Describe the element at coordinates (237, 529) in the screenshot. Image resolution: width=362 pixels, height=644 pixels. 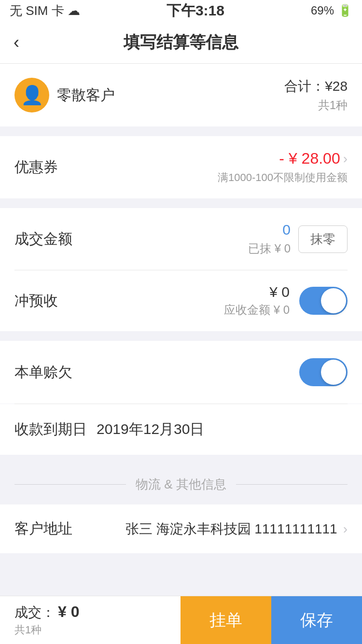
I see `address-right: 张三 海淀永丰科技园 11111111111 ›` at that location.